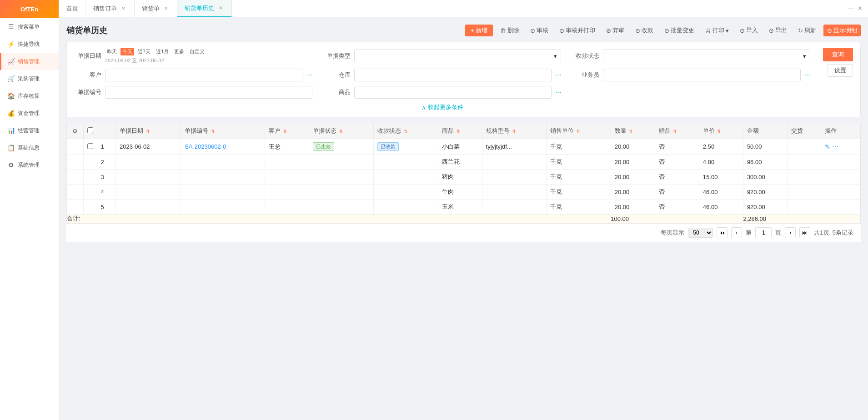 This screenshot has width=868, height=420. Describe the element at coordinates (337, 92) in the screenshot. I see `goods-label: 商品` at that location.